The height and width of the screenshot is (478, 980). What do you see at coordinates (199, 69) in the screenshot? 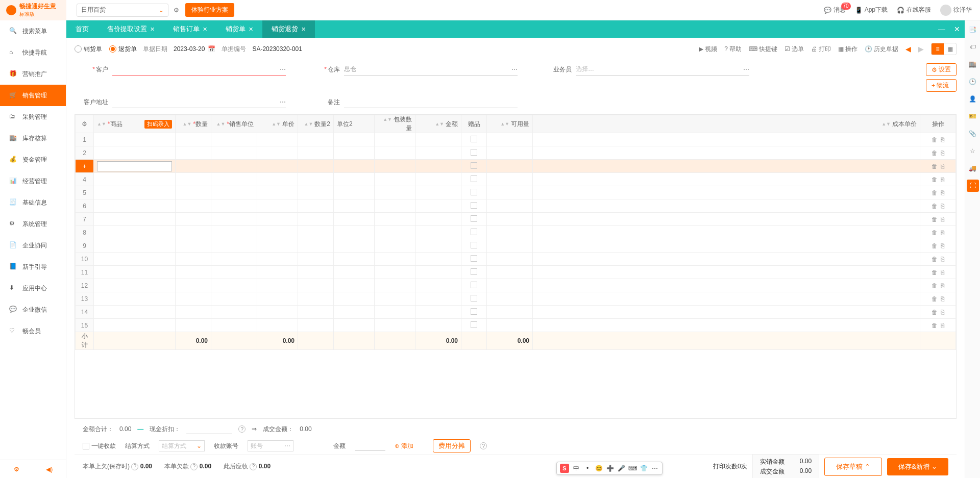
I see `customer-input: ⋯` at bounding box center [199, 69].